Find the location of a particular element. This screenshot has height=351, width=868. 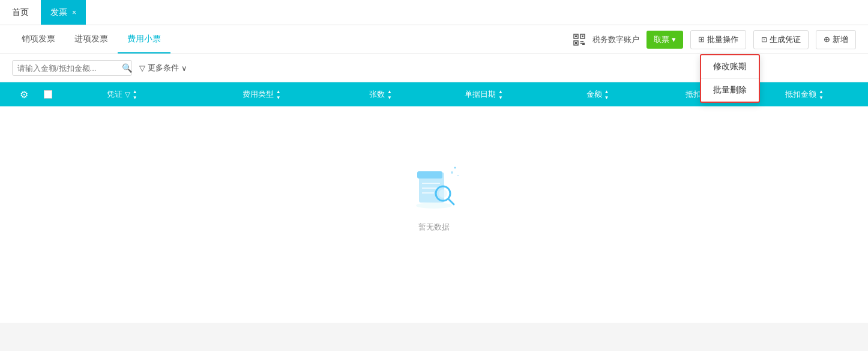

batch-icon: ⊞ is located at coordinates (701, 40).